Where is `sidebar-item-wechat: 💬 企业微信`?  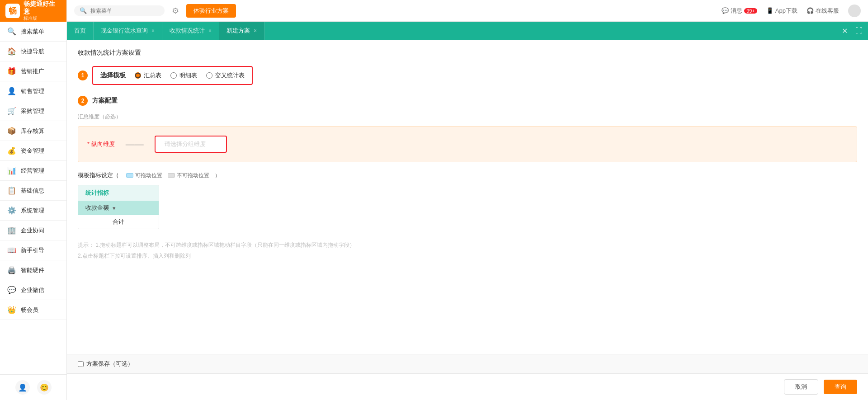
sidebar-item-wechat: 💬 企业微信 is located at coordinates (33, 290).